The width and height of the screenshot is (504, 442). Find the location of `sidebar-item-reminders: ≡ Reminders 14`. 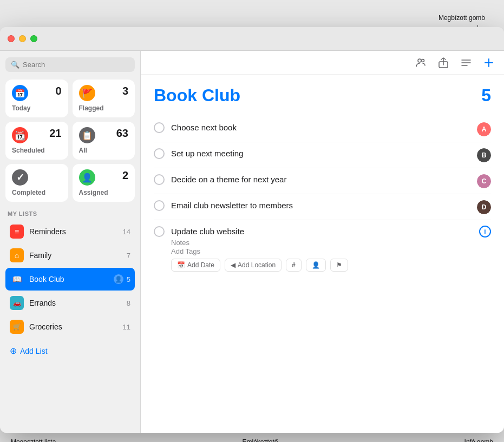

sidebar-item-reminders: ≡ Reminders 14 is located at coordinates (70, 232).